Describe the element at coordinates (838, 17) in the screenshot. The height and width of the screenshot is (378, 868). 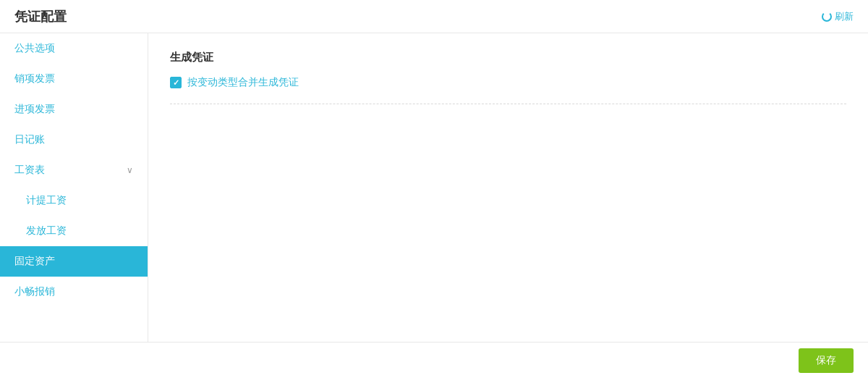
I see `refresh-button: 刷新` at that location.